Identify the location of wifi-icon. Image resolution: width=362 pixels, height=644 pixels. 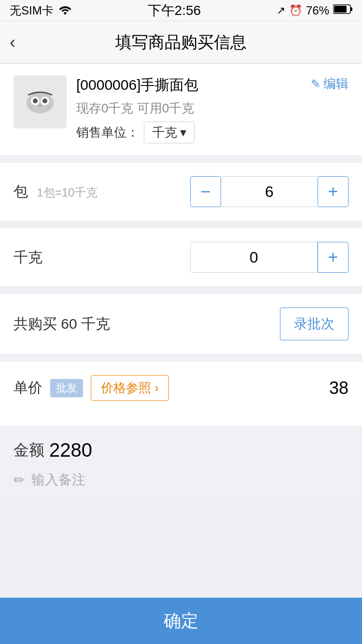
(65, 11).